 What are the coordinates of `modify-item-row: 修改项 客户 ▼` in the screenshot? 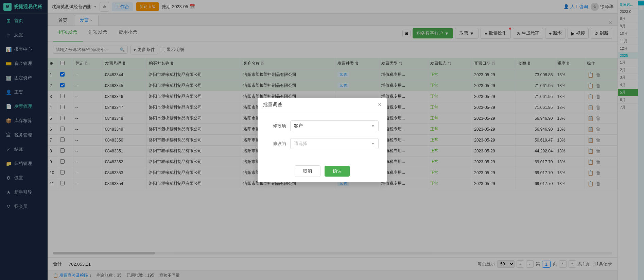 It's located at (322, 126).